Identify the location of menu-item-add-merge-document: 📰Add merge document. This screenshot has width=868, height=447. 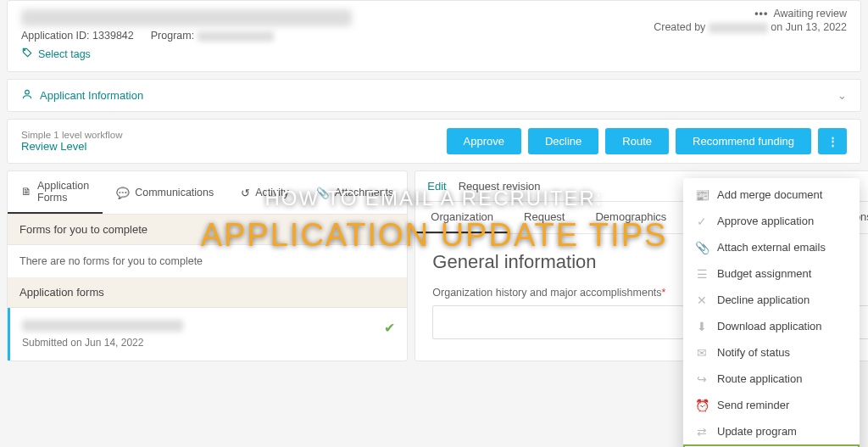
(771, 195).